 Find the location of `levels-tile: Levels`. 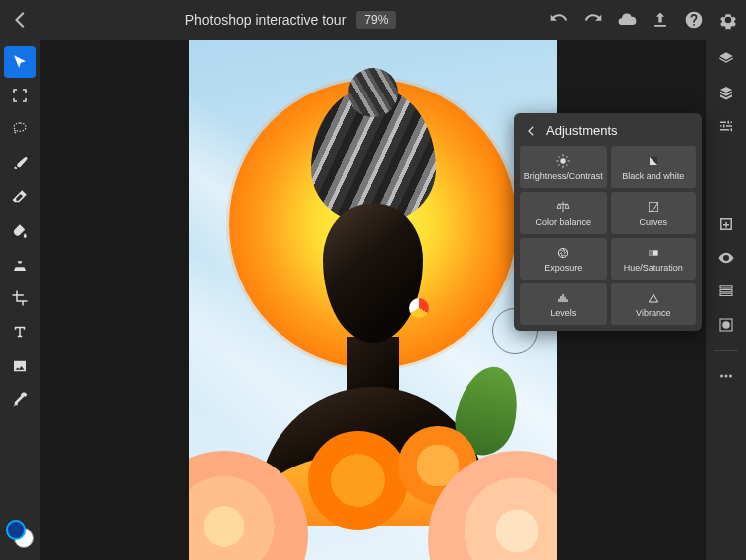

levels-tile: Levels is located at coordinates (563, 304).